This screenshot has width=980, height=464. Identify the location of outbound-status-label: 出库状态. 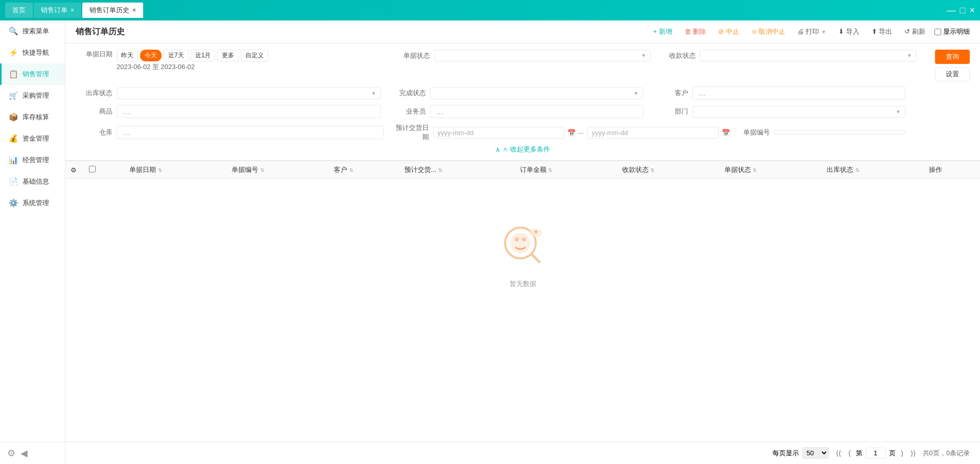
(96, 93).